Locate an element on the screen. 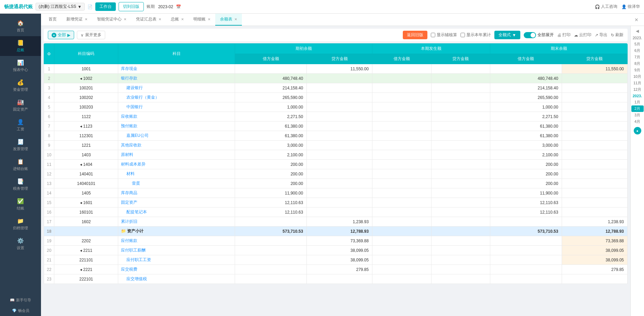 The width and height of the screenshot is (644, 316). subject-name-cell: 其他应收款 is located at coordinates (177, 145).